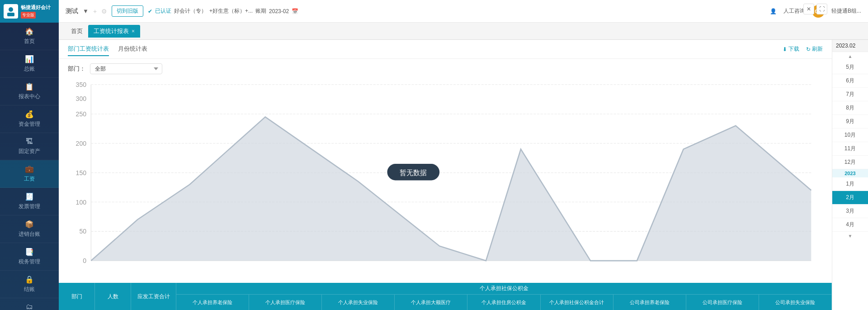 The width and height of the screenshot is (868, 310). Describe the element at coordinates (413, 173) in the screenshot. I see `svg-text: 暂无数据` at that location.